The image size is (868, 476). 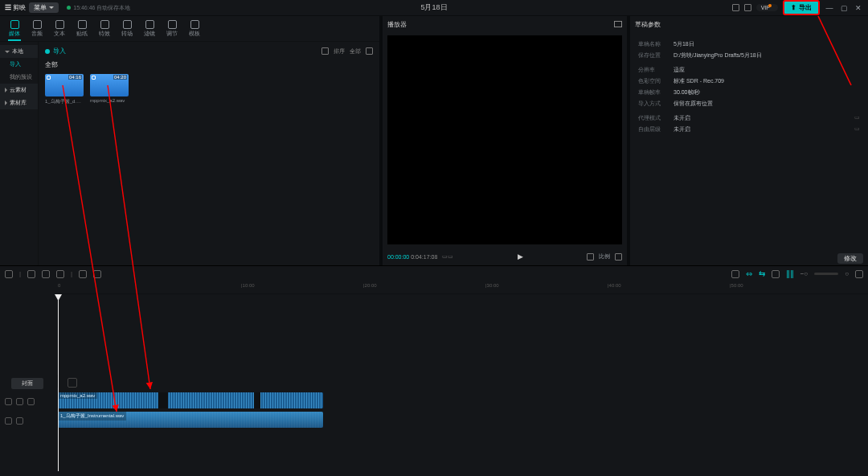 What do you see at coordinates (805, 273) in the screenshot?
I see `zoom-out-icon: −○` at bounding box center [805, 273].